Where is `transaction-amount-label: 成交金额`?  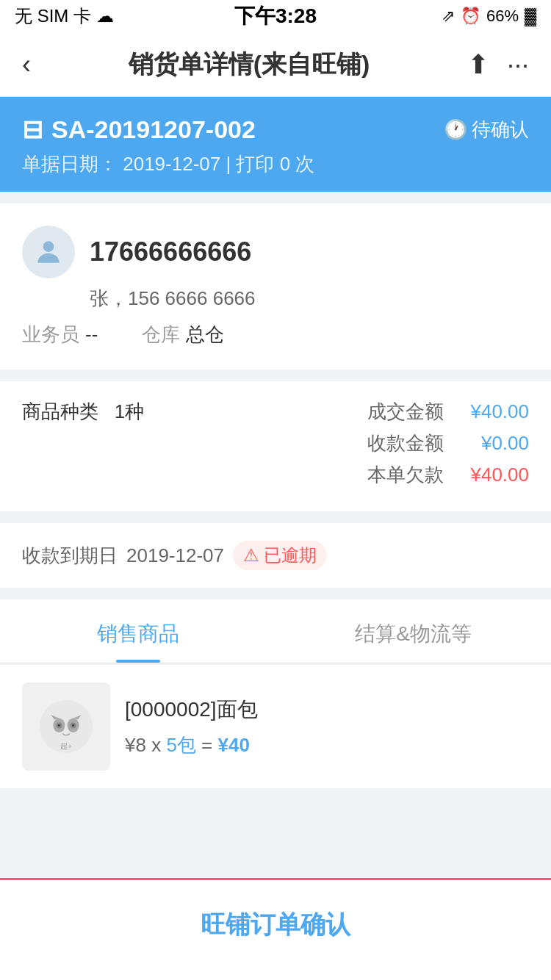 transaction-amount-label: 成交金额 is located at coordinates (406, 411).